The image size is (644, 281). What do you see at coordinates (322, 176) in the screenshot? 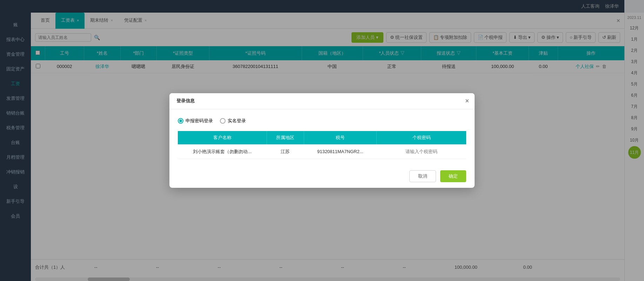
I see `dialog-footer: 取消 确定` at bounding box center [322, 176].